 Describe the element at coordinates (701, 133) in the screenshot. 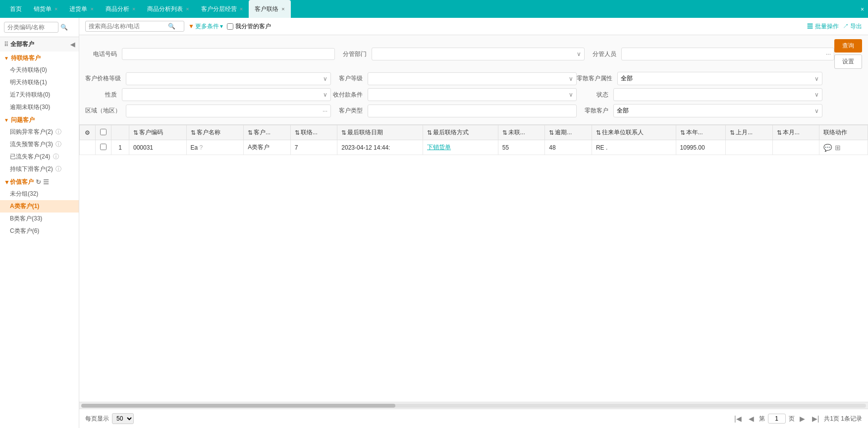

I see `col-this-year: ⇅ 本年...` at that location.